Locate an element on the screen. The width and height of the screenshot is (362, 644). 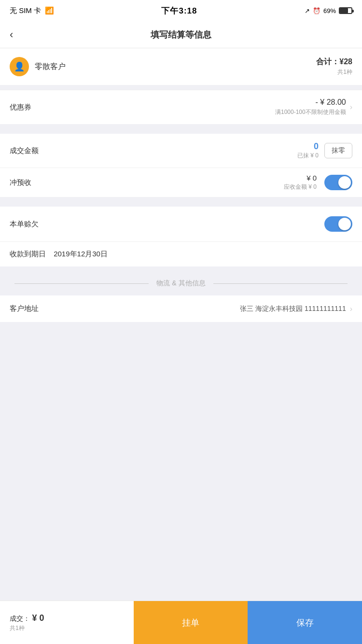
address-row: 客户地址 张三 海淀永丰科技园 11111111111 › is located at coordinates (181, 309).